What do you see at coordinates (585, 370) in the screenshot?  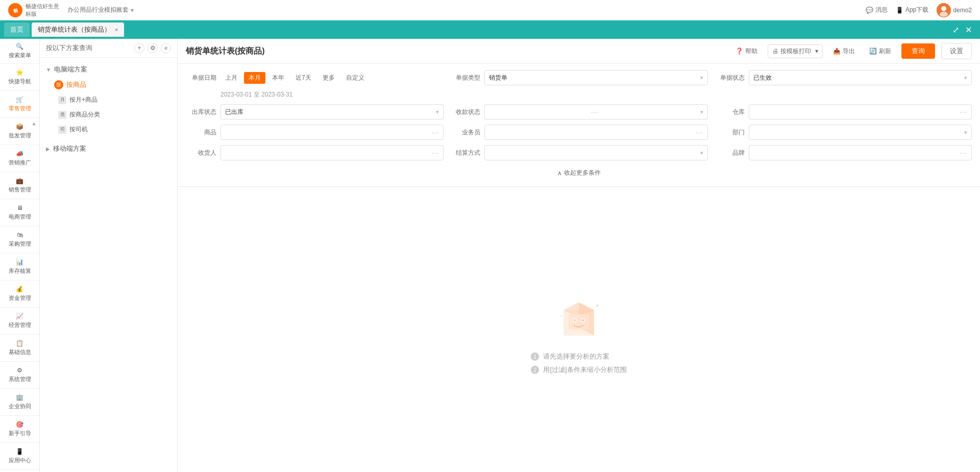 I see `tip-text-2: 用[过滤]条件来缩小分析范围` at bounding box center [585, 370].